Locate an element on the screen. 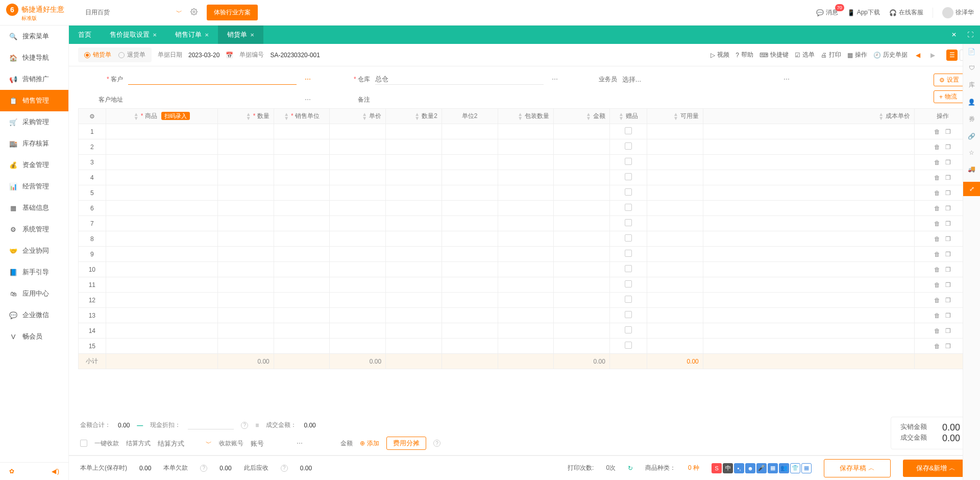 The width and height of the screenshot is (980, 480). sidebar-item-4: 🛒采购管理 is located at coordinates (34, 122).